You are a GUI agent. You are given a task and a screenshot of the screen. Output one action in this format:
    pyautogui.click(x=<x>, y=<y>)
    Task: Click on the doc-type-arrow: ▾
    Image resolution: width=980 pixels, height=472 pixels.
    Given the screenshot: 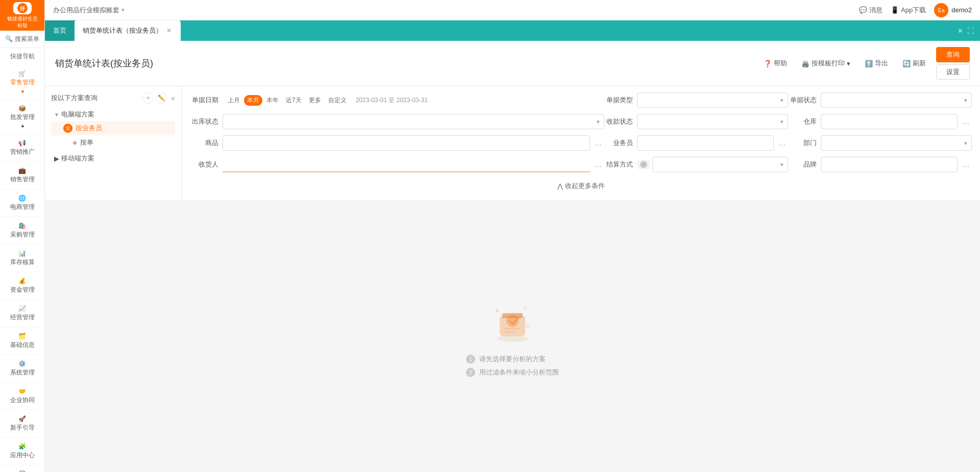 What is the action you would take?
    pyautogui.click(x=782, y=100)
    